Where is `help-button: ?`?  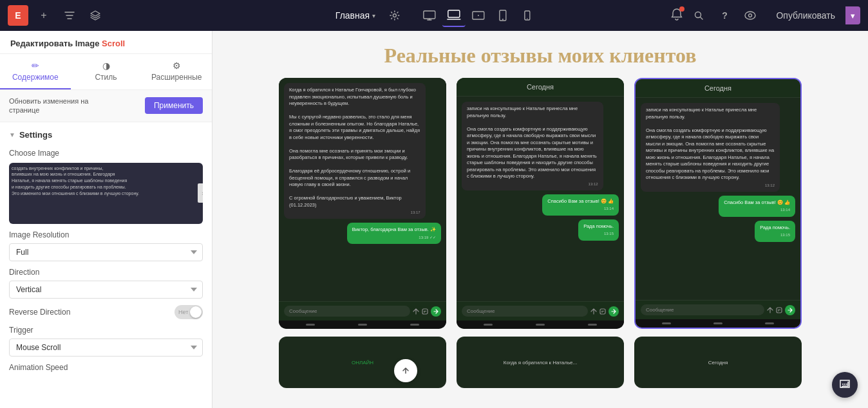 help-button: ? is located at coordinates (724, 15).